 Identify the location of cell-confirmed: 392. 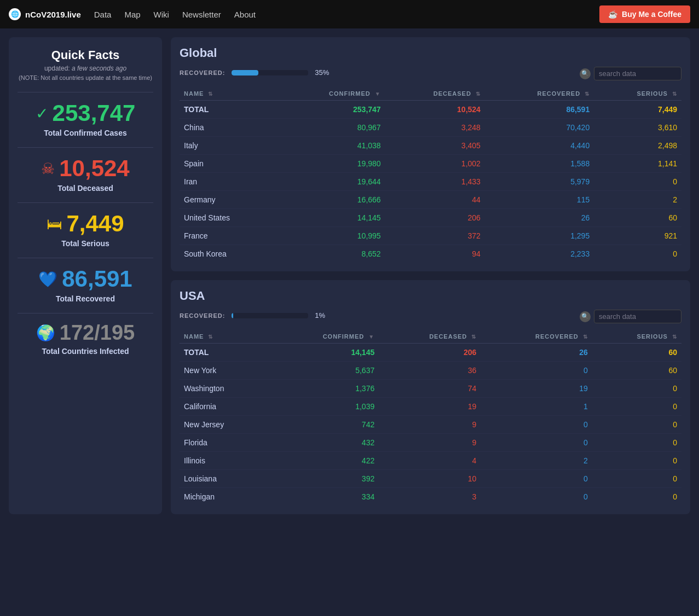
(324, 479).